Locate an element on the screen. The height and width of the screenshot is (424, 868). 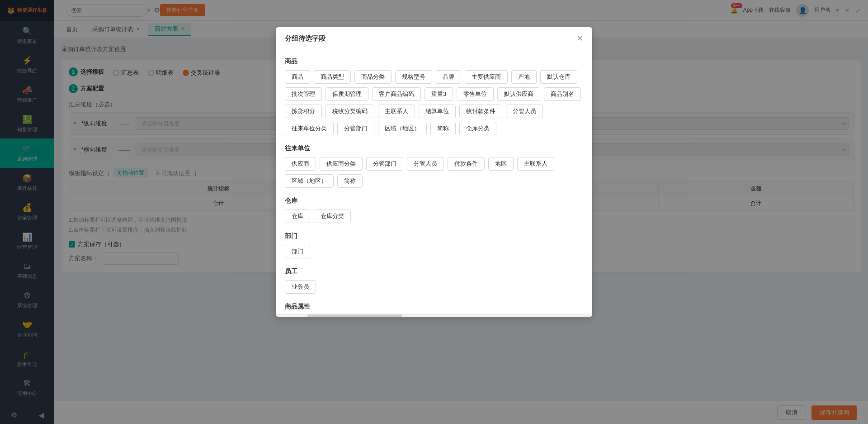
field-chip-0-3: 规格型号 is located at coordinates (414, 77).